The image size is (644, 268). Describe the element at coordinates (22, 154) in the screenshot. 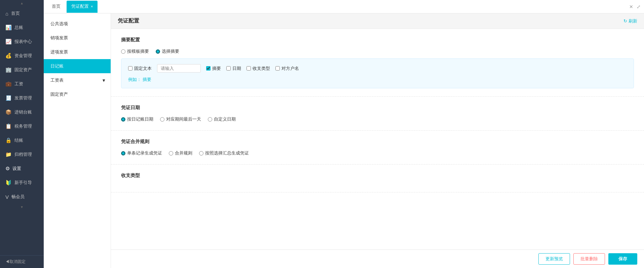

I see `sidebar-item-archive: 📁 归档管理` at that location.